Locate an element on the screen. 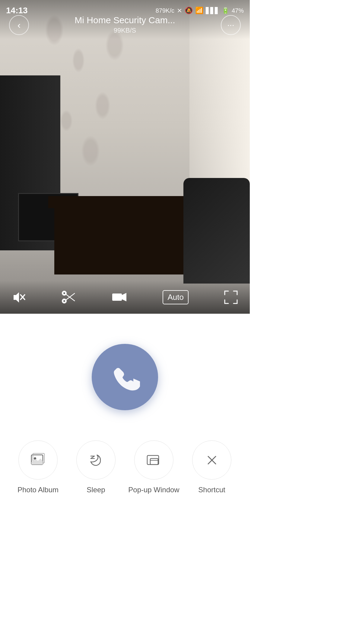 The image size is (362, 644). call-button is located at coordinates (125, 377).